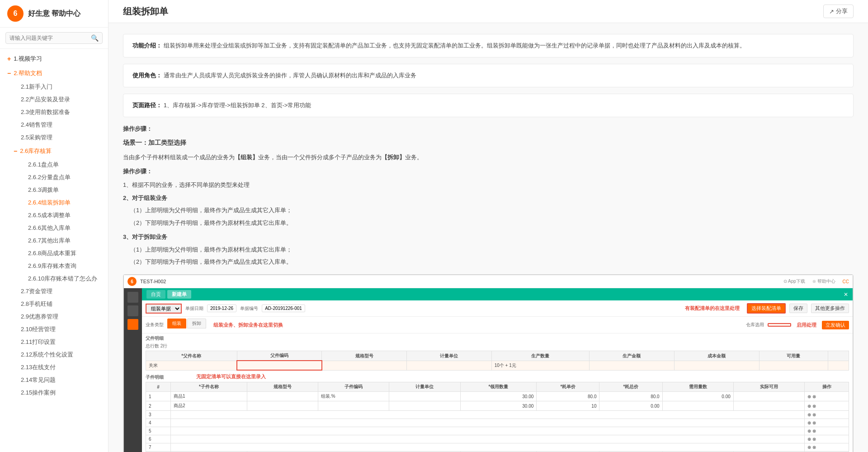 The width and height of the screenshot is (868, 452). Describe the element at coordinates (64, 215) in the screenshot. I see `sidebar-item-2-6-5: 2.6.5成本调整单` at that location.